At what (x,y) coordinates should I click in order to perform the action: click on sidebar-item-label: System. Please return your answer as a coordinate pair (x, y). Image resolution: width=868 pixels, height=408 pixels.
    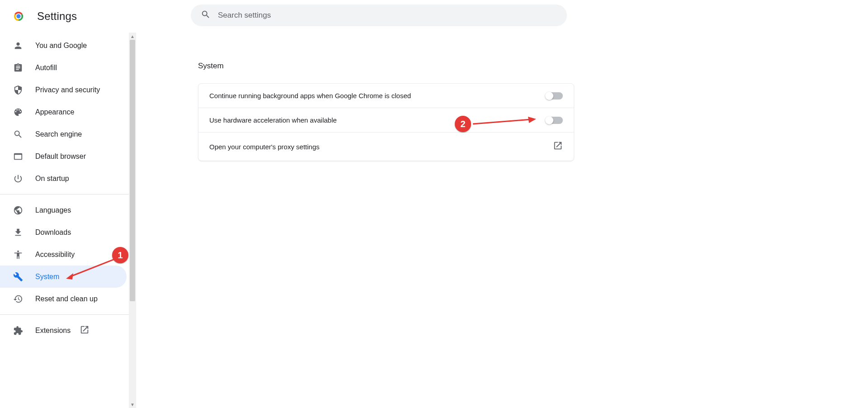
    Looking at the image, I should click on (47, 277).